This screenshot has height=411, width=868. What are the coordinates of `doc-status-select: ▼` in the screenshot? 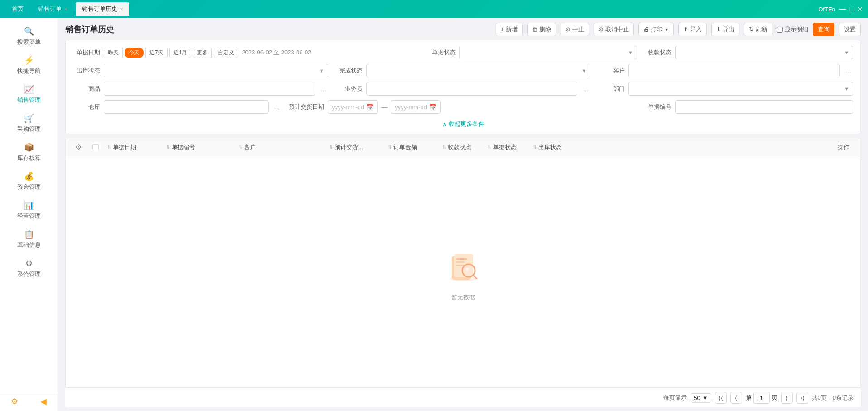 It's located at (548, 53).